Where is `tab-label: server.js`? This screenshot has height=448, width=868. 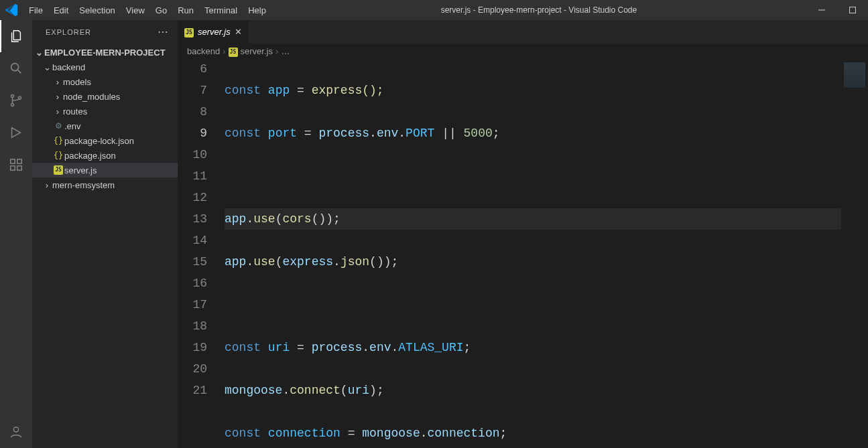
tab-label: server.js is located at coordinates (214, 32).